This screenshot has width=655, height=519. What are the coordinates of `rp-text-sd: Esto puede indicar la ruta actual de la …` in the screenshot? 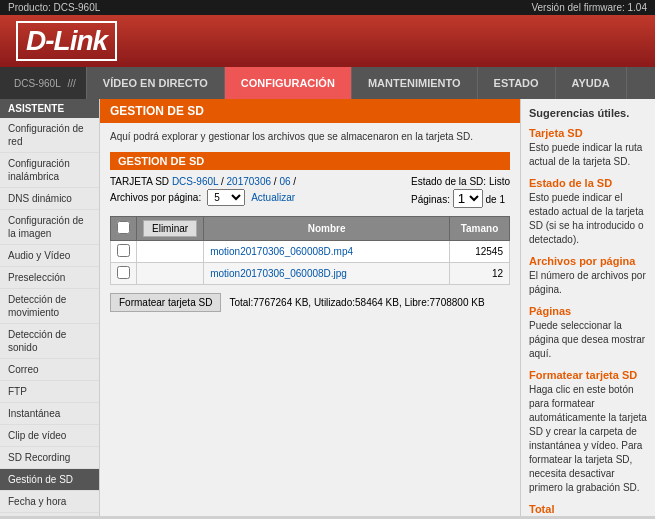 It's located at (588, 155).